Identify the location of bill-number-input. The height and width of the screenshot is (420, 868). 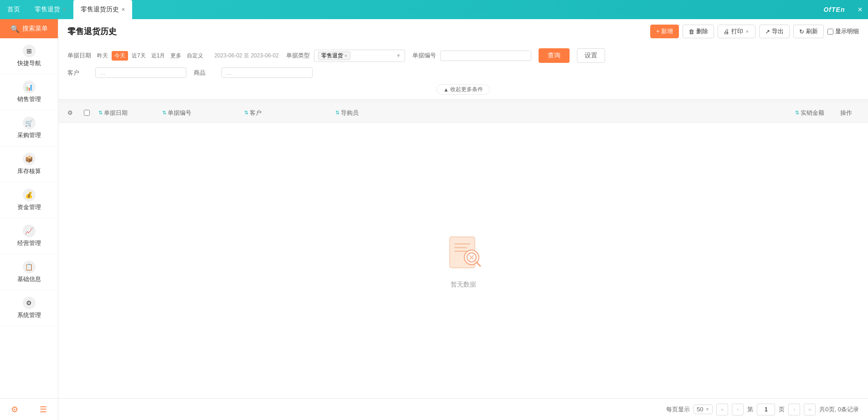
(486, 56).